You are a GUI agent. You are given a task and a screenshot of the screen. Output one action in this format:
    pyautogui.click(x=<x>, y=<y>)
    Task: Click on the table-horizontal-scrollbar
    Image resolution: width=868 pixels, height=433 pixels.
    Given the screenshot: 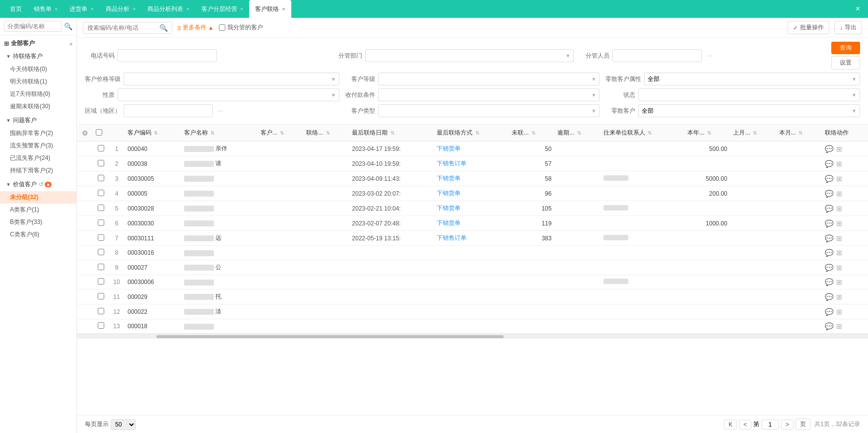 What is the action you would take?
    pyautogui.click(x=472, y=336)
    